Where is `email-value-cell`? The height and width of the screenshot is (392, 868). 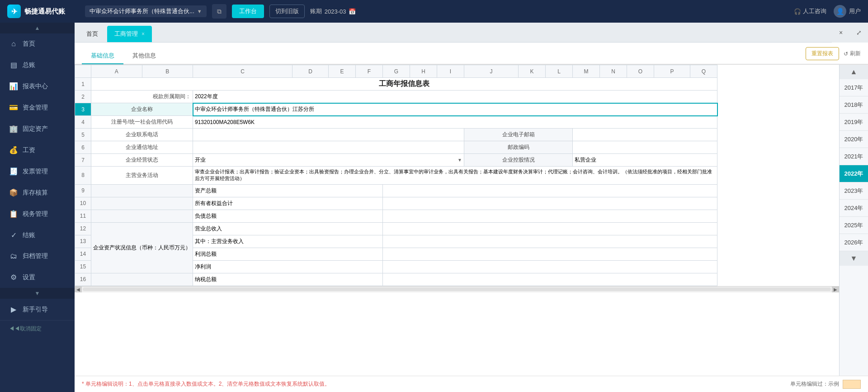
email-value-cell is located at coordinates (645, 135).